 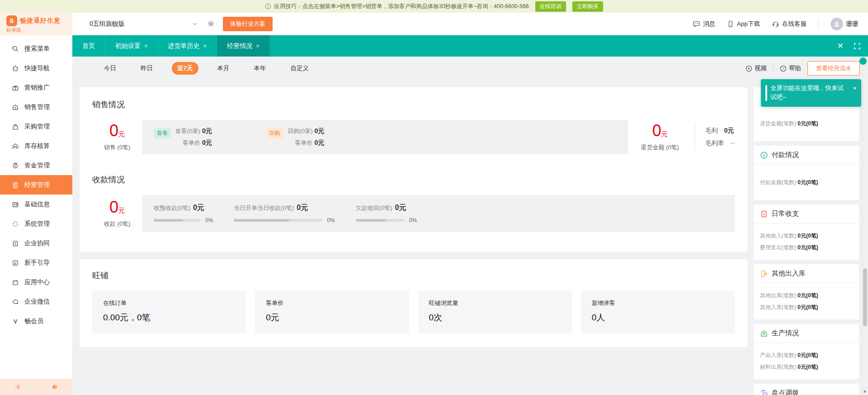 What do you see at coordinates (36, 166) in the screenshot?
I see `sidebar-item-funds-mgmt: ¥ 资金管理` at bounding box center [36, 166].